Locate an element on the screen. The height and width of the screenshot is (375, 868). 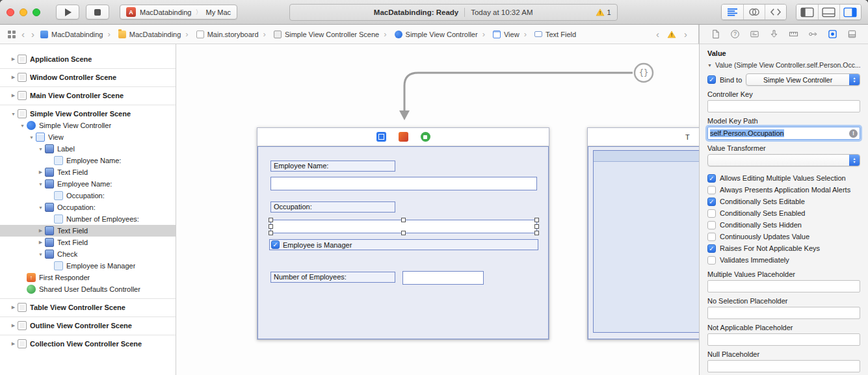
binding-option-row: Conditionally Sets Editable is located at coordinates (784, 201).